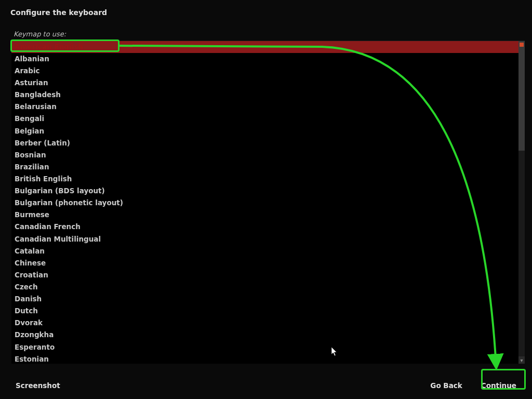 Image resolution: width=532 pixels, height=399 pixels. I want to click on list-item: Czech, so click(265, 287).